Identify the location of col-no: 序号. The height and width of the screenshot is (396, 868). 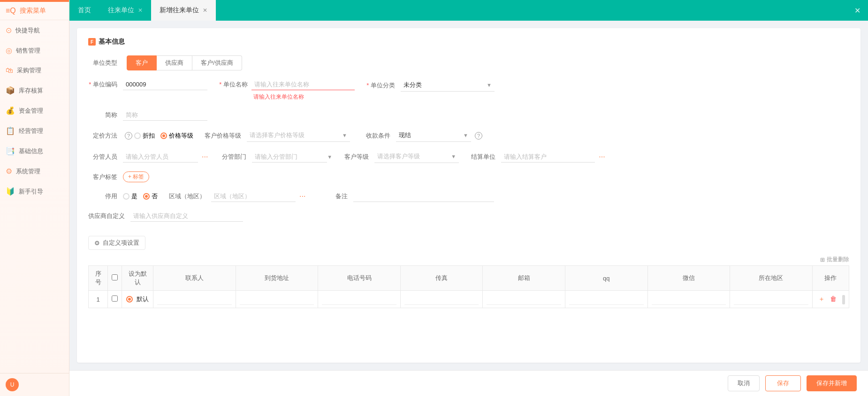
(99, 278).